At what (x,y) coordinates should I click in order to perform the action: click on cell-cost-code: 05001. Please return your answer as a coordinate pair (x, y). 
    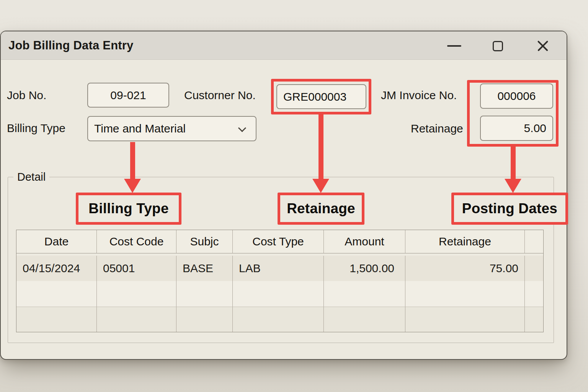
    Looking at the image, I should click on (137, 268).